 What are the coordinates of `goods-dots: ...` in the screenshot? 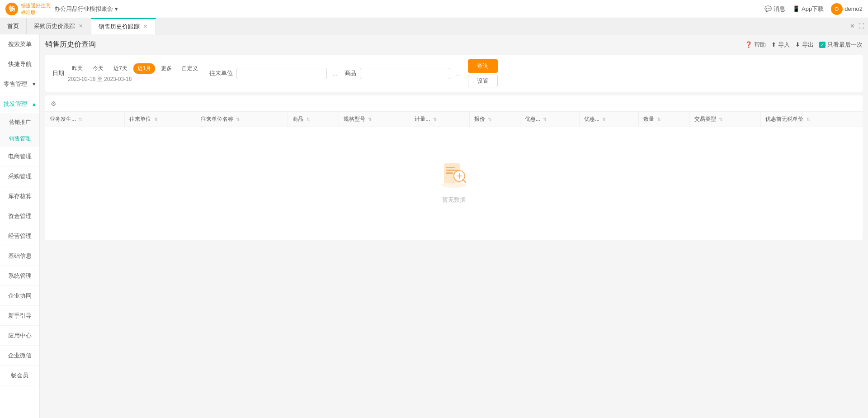 It's located at (458, 73).